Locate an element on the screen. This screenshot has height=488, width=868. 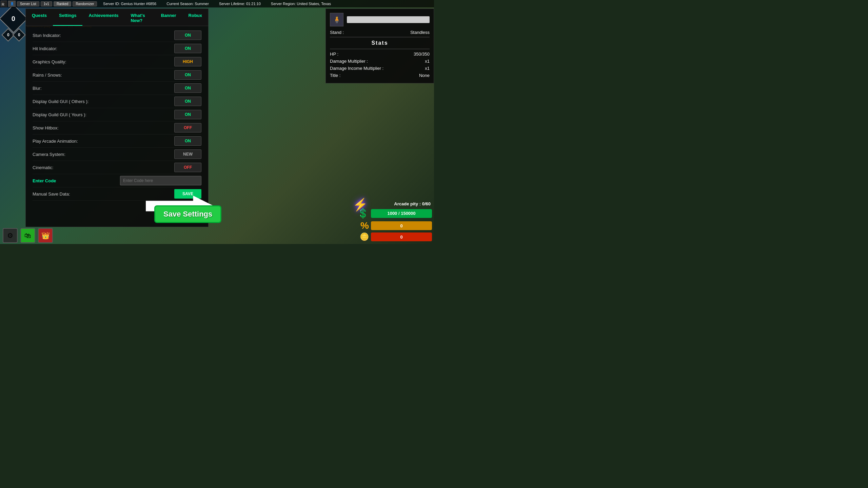
hp-value: 350/350 is located at coordinates (422, 54).